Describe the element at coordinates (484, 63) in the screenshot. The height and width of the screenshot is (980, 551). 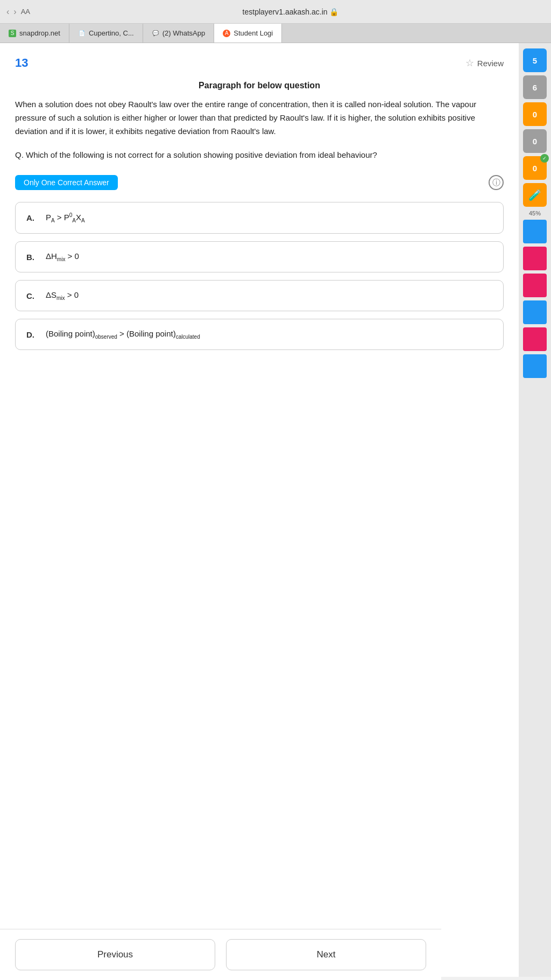
I see `review-button: ☆ Review` at that location.